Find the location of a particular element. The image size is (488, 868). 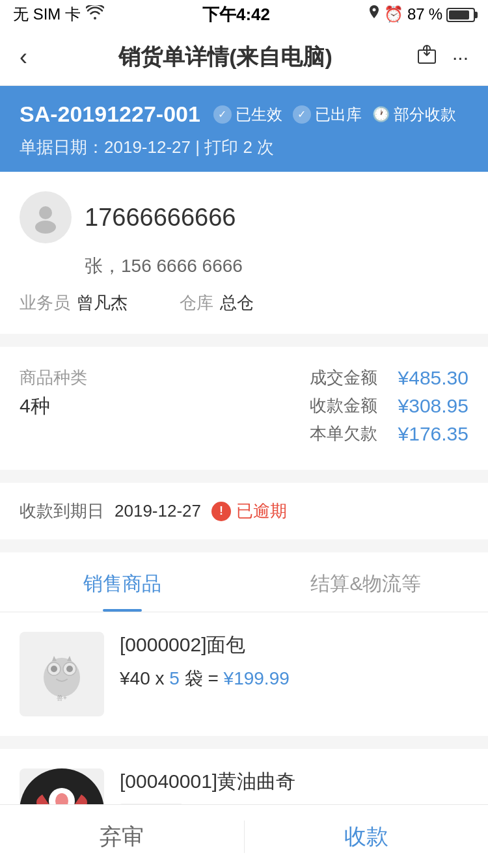

amount-label-1: 收款金额 is located at coordinates (344, 406).